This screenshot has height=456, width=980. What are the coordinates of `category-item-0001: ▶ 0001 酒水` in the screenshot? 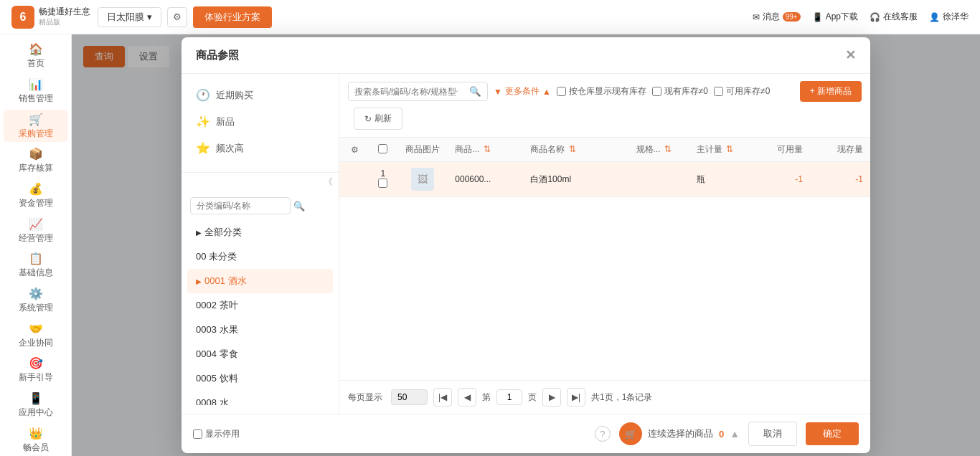 It's located at (260, 281).